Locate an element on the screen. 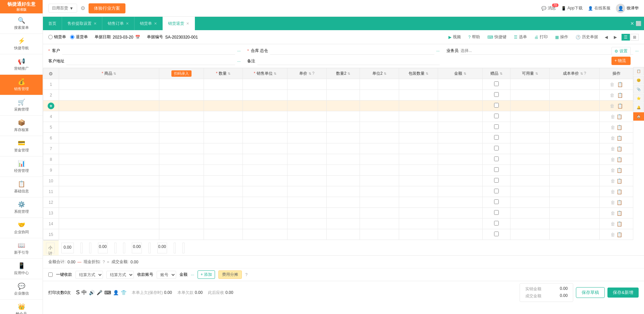  notes-input is located at coordinates (348, 61).